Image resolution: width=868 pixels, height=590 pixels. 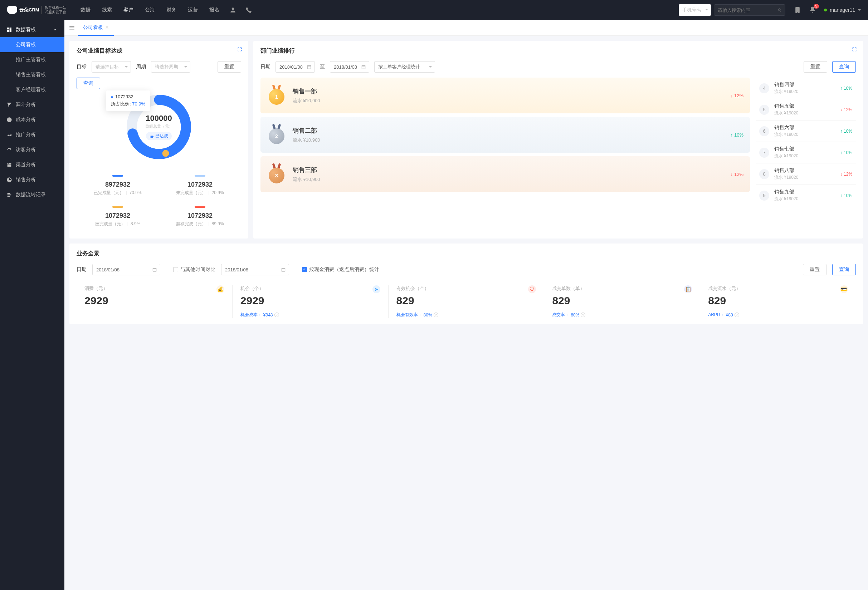 I want to click on close-icon: ✕, so click(x=107, y=28).